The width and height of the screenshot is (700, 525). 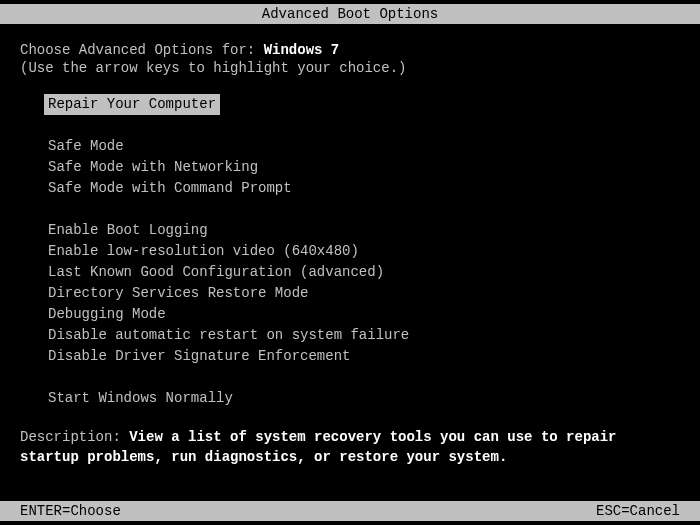 I want to click on option-disable-driver-sig: Disable Driver Signature Enforcement, so click(x=364, y=356).